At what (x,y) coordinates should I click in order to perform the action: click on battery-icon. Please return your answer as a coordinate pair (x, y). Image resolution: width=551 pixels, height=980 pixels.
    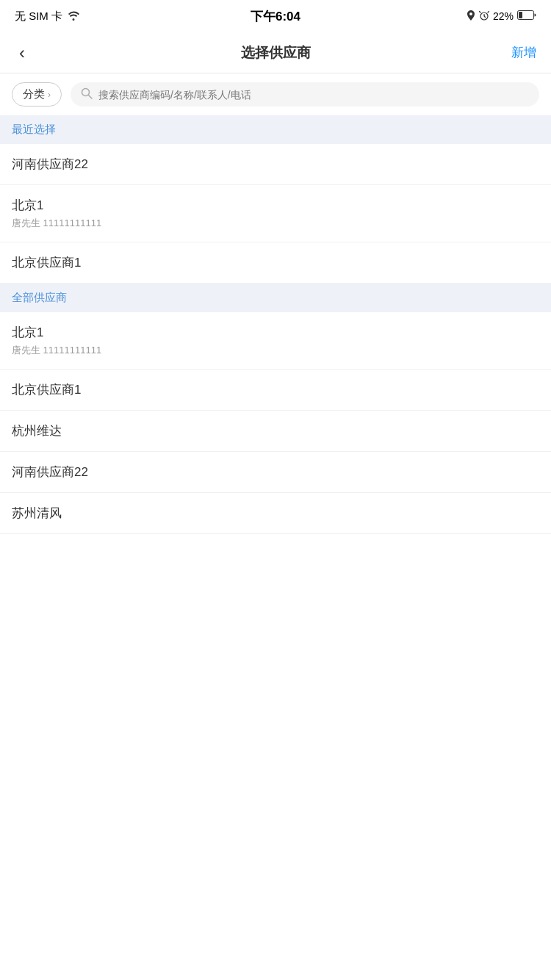
    Looking at the image, I should click on (527, 16).